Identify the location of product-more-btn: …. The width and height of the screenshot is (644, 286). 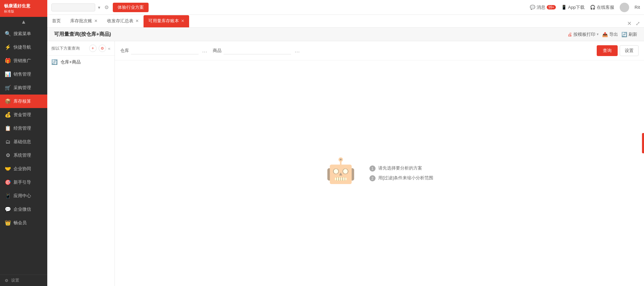
(297, 51).